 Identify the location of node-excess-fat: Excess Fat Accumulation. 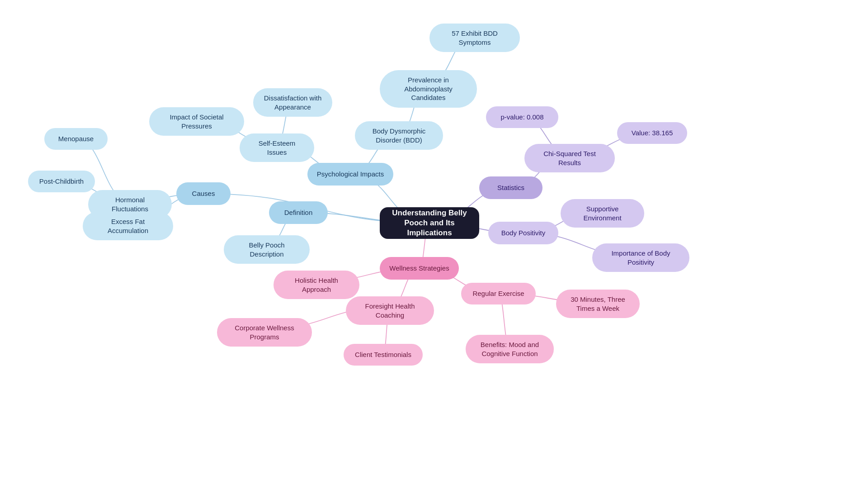
(128, 226).